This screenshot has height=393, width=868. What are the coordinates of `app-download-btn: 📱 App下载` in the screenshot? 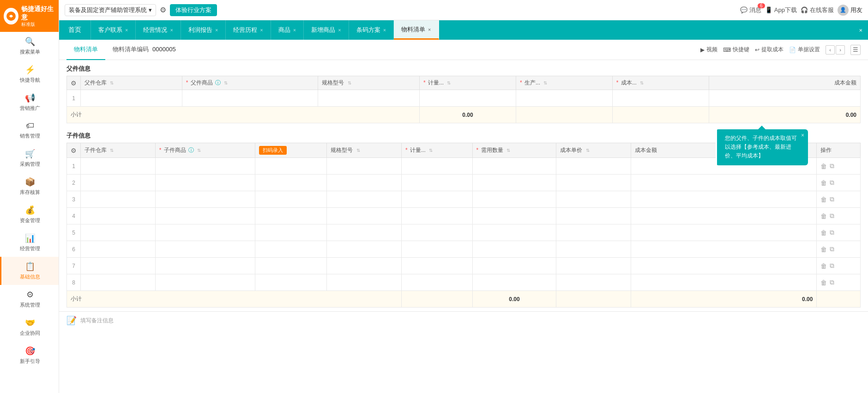 It's located at (781, 10).